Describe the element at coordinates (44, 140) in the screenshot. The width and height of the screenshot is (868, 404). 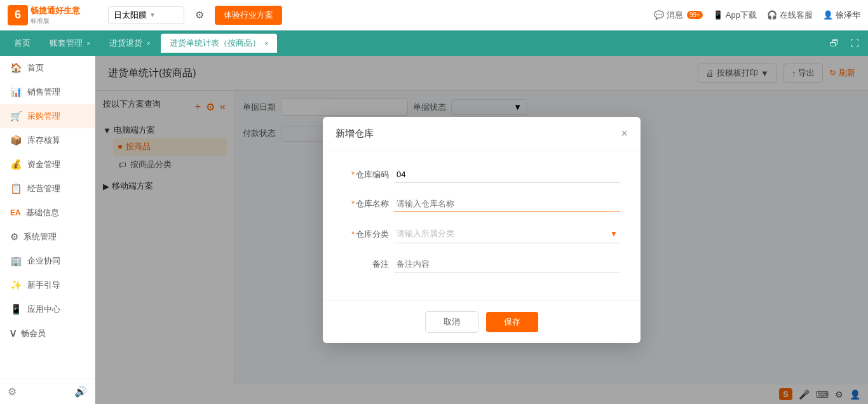
I see `sidebar-inventory-label: 库存核算` at that location.